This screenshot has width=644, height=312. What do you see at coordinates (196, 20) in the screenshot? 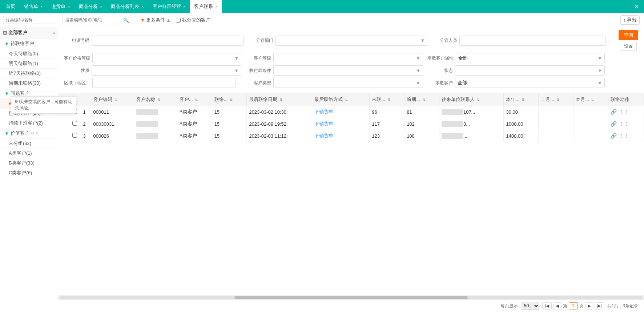
I see `my-customers-label: 我分管的客户` at bounding box center [196, 20].